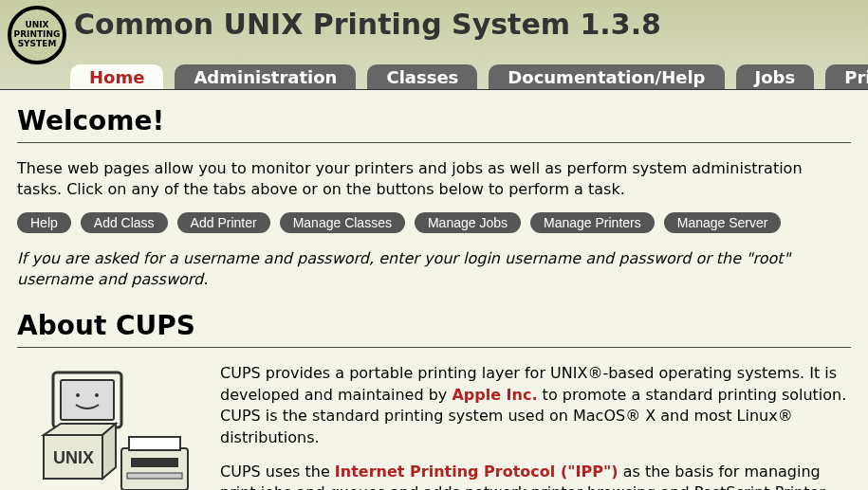 Image resolution: width=868 pixels, height=490 pixels. What do you see at coordinates (117, 77) in the screenshot?
I see `tab-home: Home` at bounding box center [117, 77].